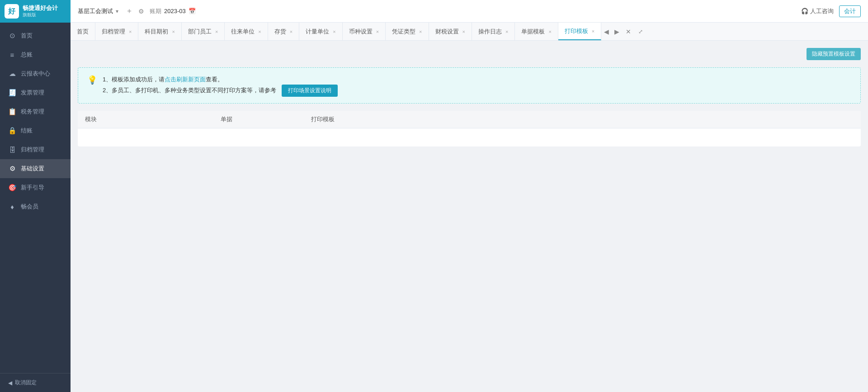 The height and width of the screenshot is (392, 868). Describe the element at coordinates (536, 32) in the screenshot. I see `tab-single-template: 单据模板 ×` at that location.